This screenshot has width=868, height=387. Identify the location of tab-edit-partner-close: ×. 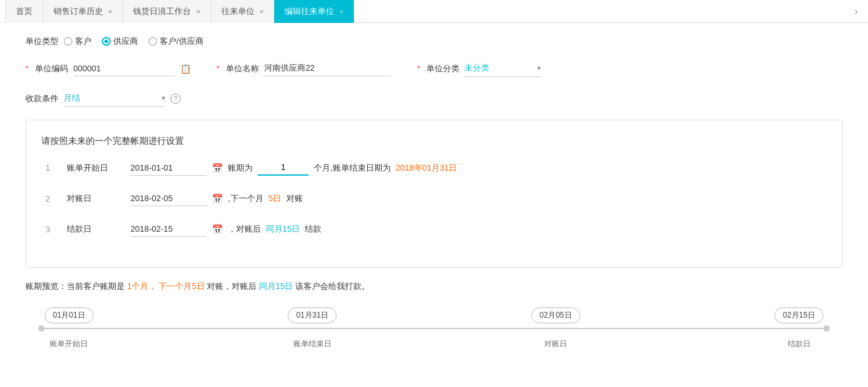
(341, 11).